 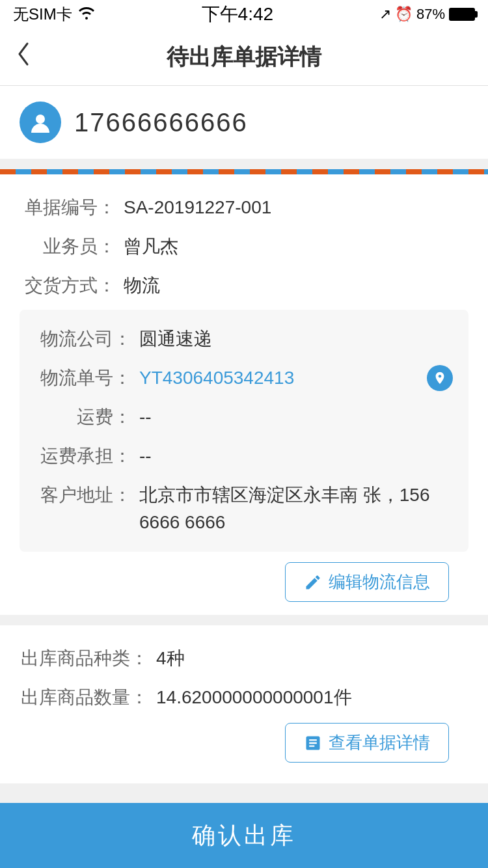 I want to click on salesman-value: 曾凡杰, so click(x=296, y=247).